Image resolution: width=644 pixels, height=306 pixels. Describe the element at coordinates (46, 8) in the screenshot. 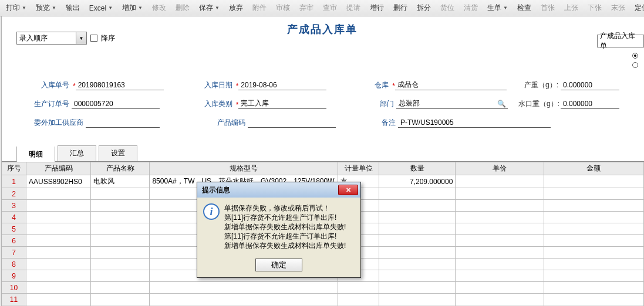

I see `toolbar-预览: 预览▼` at that location.